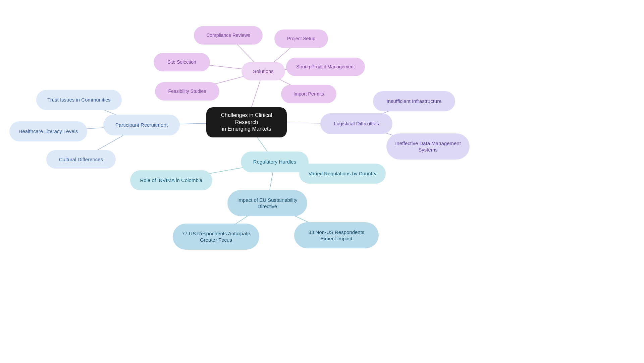  I want to click on solutions-label: Solutions, so click(263, 71).